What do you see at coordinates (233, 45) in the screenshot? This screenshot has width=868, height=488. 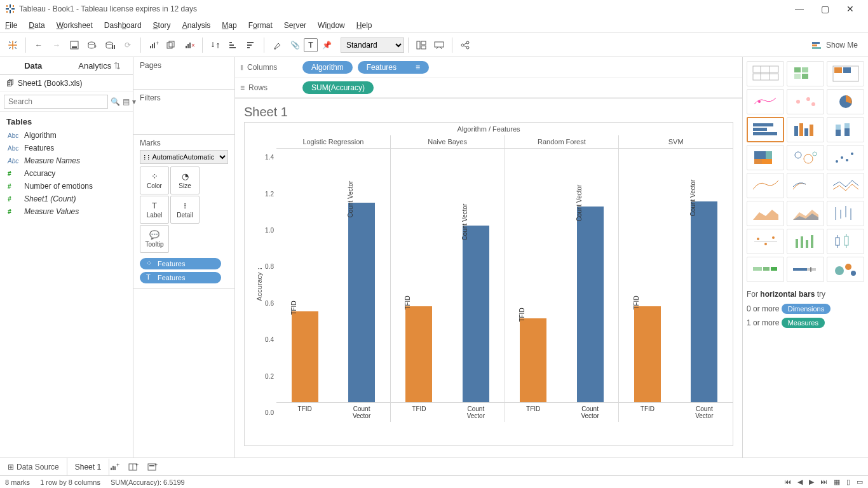 I see `sort-asc-button` at bounding box center [233, 45].